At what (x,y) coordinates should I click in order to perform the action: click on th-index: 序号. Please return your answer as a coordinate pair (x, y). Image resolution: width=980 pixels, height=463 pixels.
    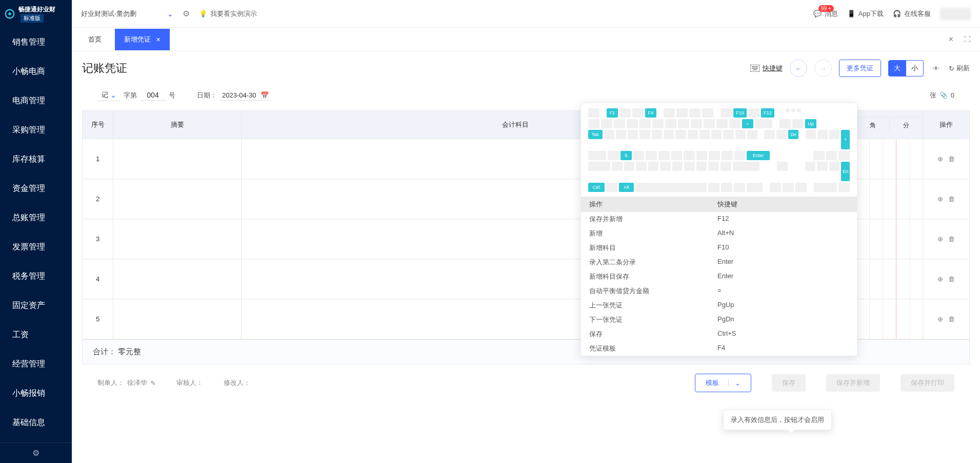
    Looking at the image, I should click on (98, 125).